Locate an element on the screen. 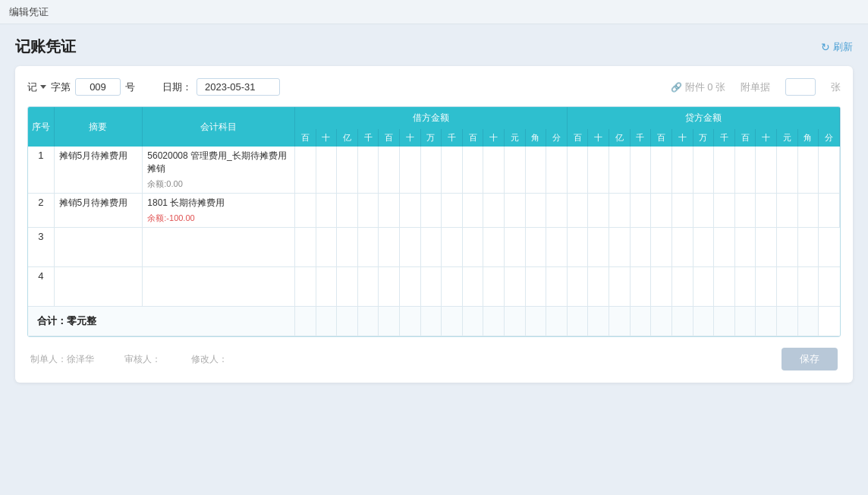 The height and width of the screenshot is (495, 868). row1-credit-d4 is located at coordinates (640, 170).